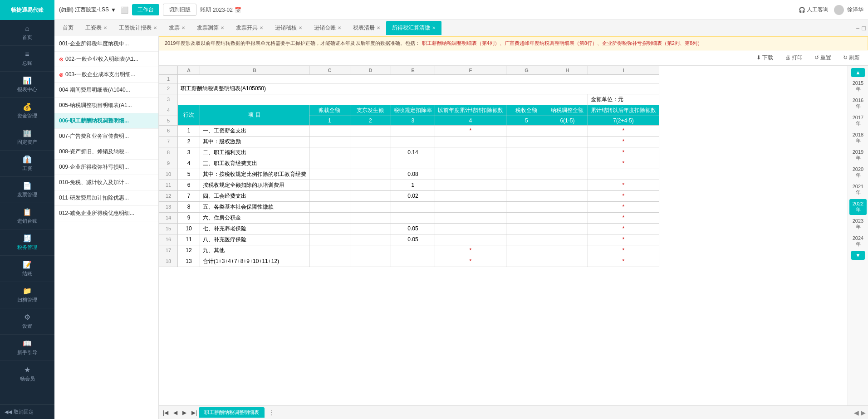 This screenshot has height=419, width=868. What do you see at coordinates (794, 58) in the screenshot?
I see `print-button: 🖨 打印` at bounding box center [794, 58].